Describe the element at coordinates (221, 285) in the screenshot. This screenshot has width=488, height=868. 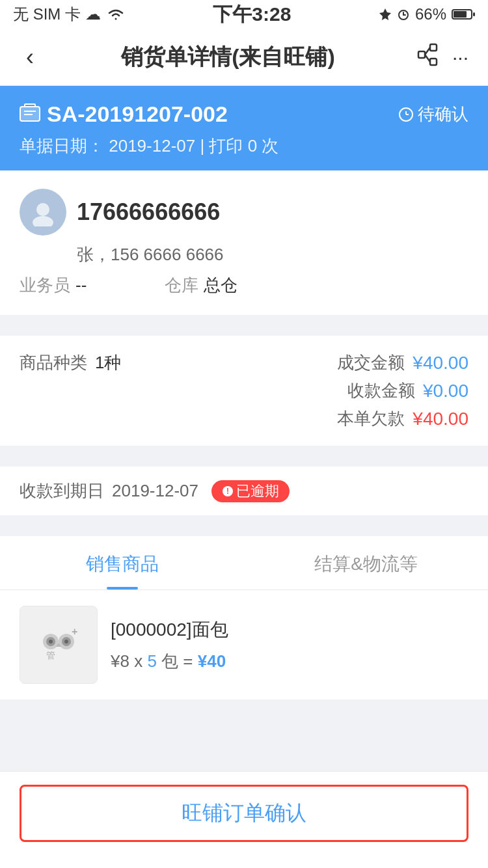
I see `warehouse-value: 总仓` at that location.